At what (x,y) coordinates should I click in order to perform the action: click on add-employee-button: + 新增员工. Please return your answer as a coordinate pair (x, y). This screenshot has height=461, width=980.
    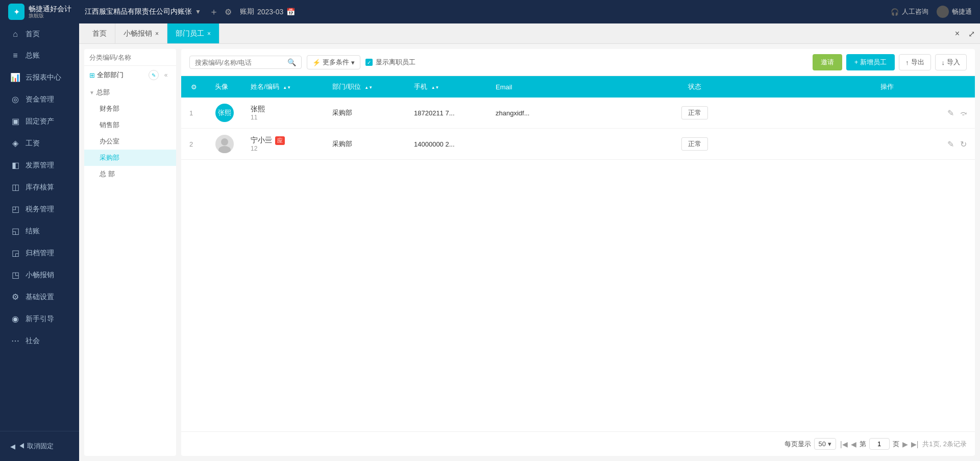
    Looking at the image, I should click on (871, 62).